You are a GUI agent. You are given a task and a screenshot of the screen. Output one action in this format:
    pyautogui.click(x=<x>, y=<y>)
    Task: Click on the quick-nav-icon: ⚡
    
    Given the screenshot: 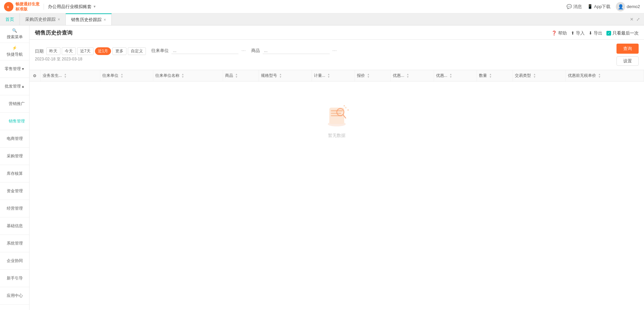 What is the action you would take?
    pyautogui.click(x=15, y=48)
    